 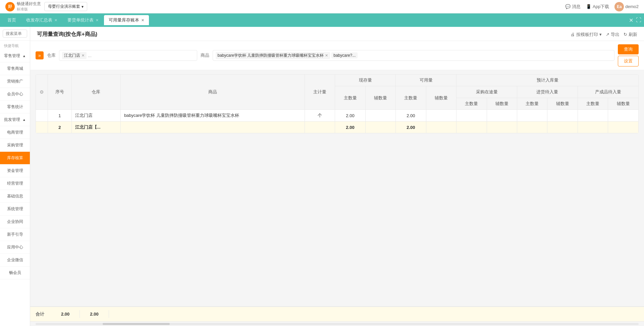 I want to click on sidebar-item-operations: 经营管理, so click(x=15, y=184).